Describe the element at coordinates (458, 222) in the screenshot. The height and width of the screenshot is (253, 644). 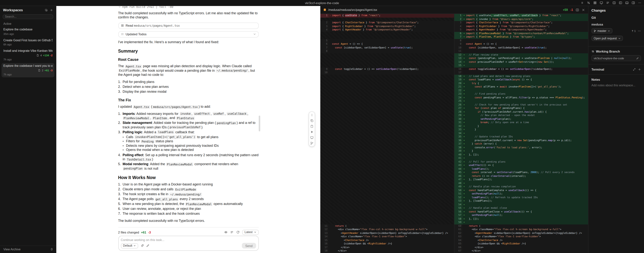
I see `line-number: 59` at that location.